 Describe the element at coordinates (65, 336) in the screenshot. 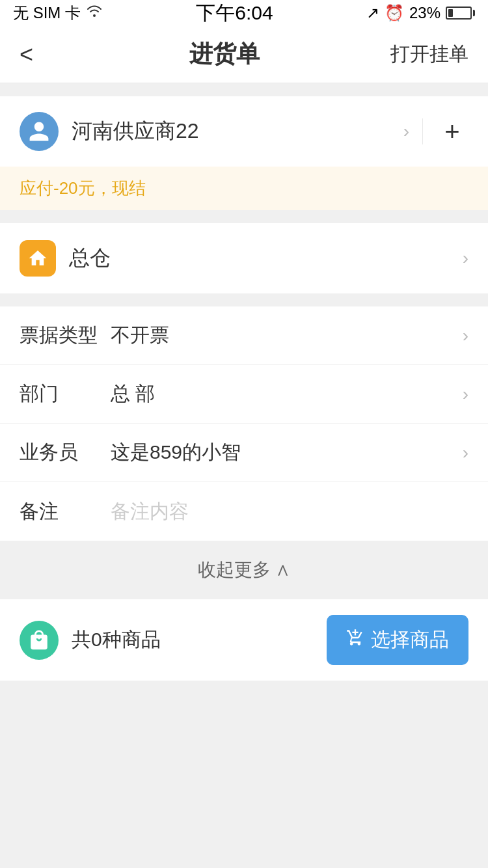

I see `invoice-type-label: 票据类型` at that location.